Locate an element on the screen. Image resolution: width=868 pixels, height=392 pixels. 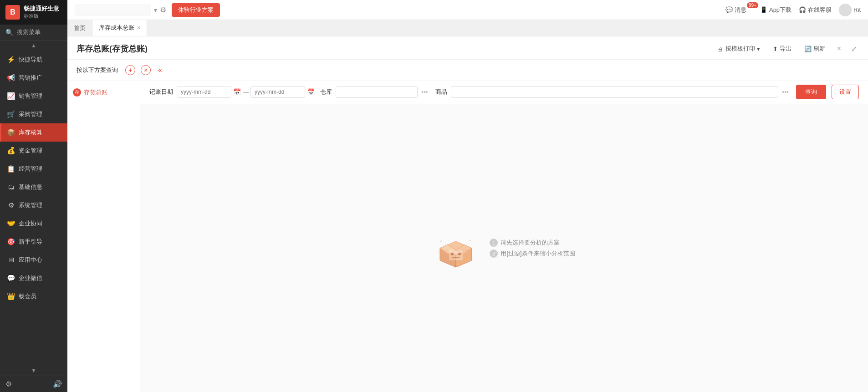
trial-button: 体验行业方案 is located at coordinates (196, 10).